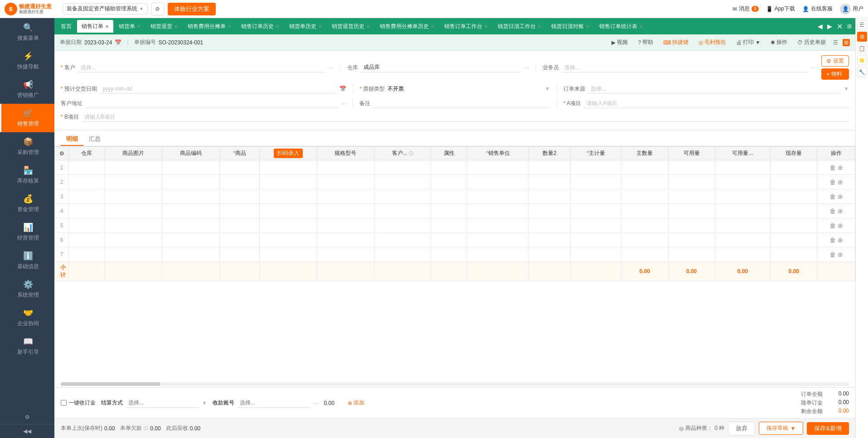 This screenshot has width=868, height=438. Describe the element at coordinates (105, 9) in the screenshot. I see `system-title: 装备及固定资产辅助管理系统 ▼` at that location.